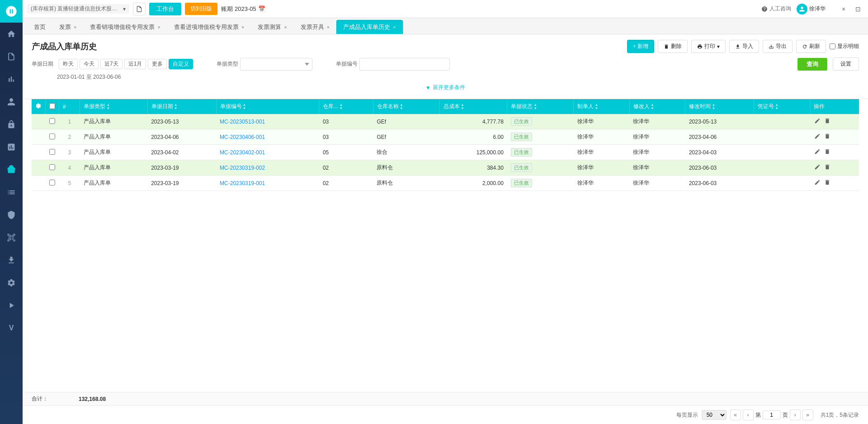 The width and height of the screenshot is (868, 424). I want to click on maximize-button: ⊡, so click(858, 9).